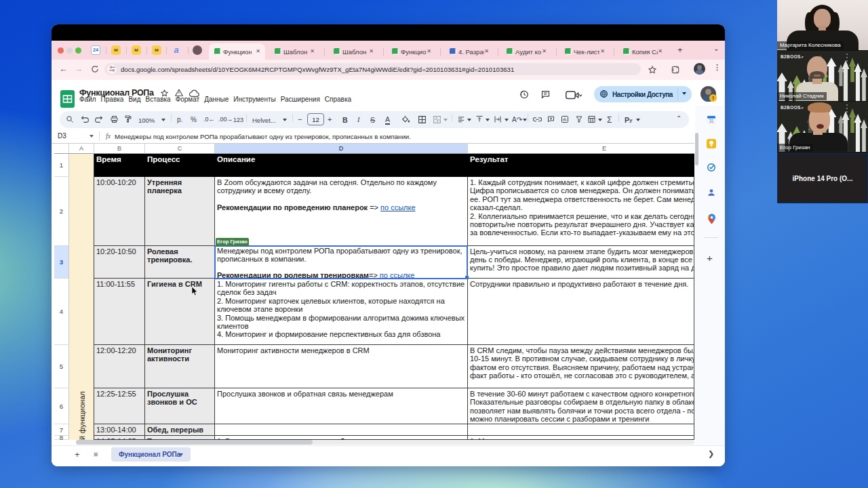 This screenshot has height=488, width=868. What do you see at coordinates (712, 121) in the screenshot?
I see `svg-text: 31` at bounding box center [712, 121].